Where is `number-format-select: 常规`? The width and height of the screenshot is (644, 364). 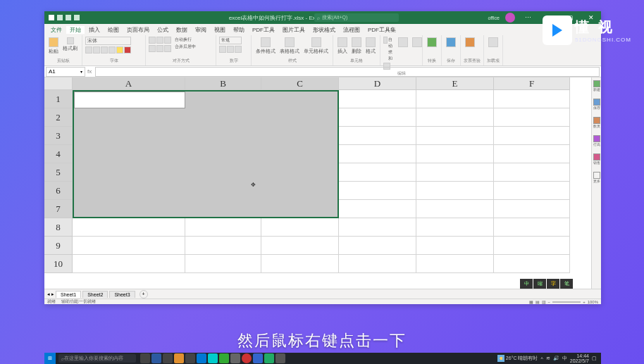
number-format-select: 常规 is located at coordinates (230, 41).